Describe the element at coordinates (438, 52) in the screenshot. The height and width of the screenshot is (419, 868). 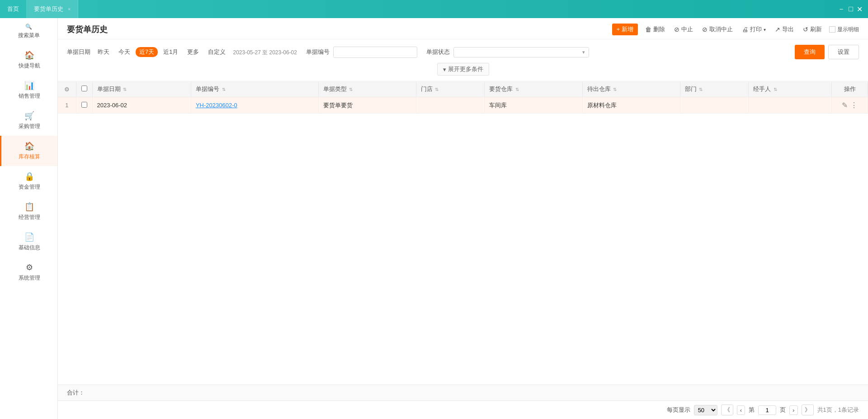
I see `status-filter-label: 单据状态` at that location.